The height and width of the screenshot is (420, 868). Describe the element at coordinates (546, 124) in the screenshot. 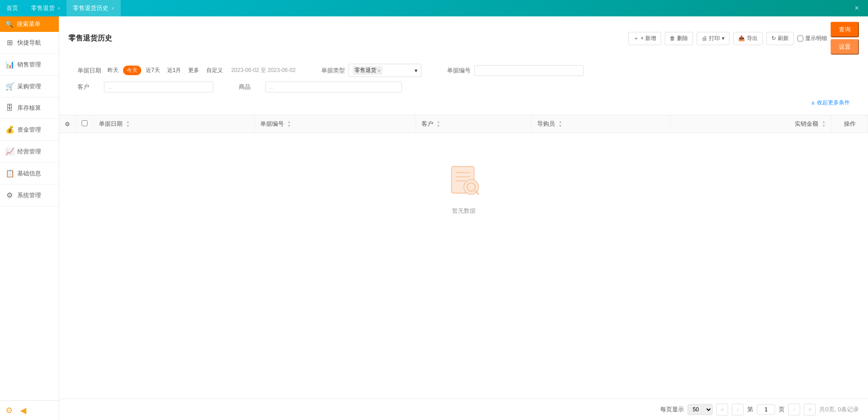

I see `th-guide-label: 导购员` at that location.